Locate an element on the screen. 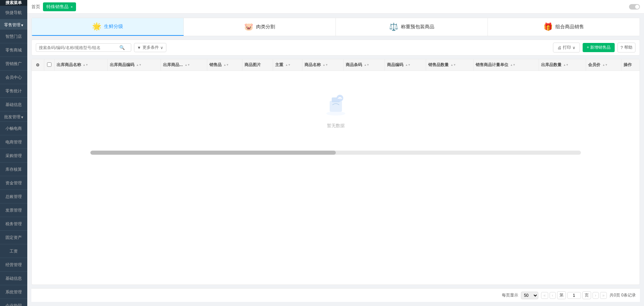 The width and height of the screenshot is (644, 306). page-input is located at coordinates (574, 295).